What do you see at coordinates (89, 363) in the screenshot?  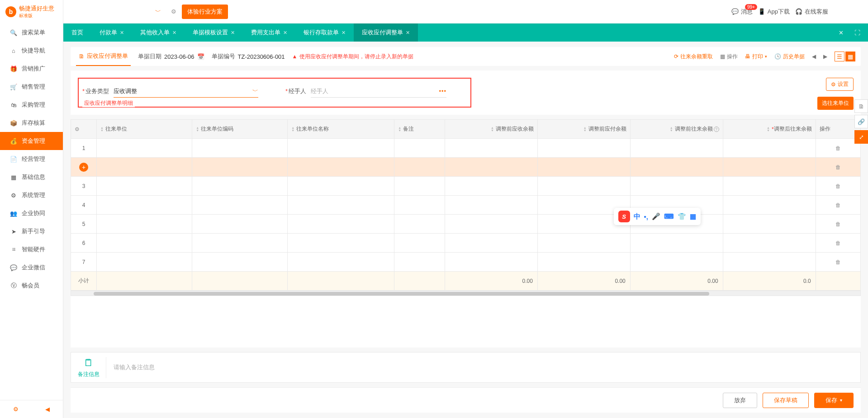 I see `note-icon: 🗒` at bounding box center [89, 363].